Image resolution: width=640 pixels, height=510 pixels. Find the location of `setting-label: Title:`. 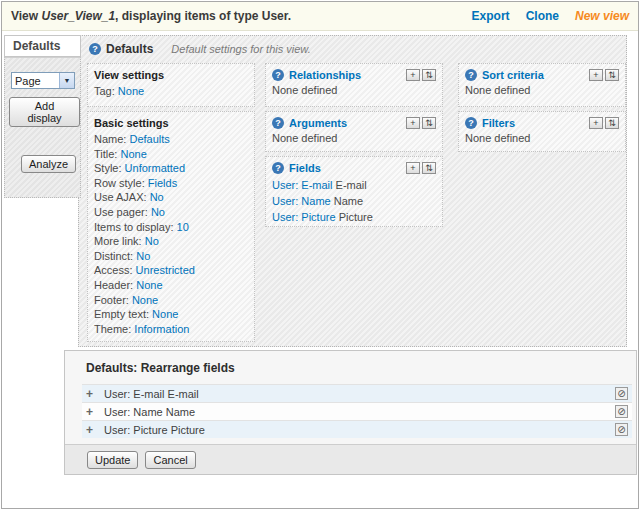

setting-label: Title: is located at coordinates (106, 154).